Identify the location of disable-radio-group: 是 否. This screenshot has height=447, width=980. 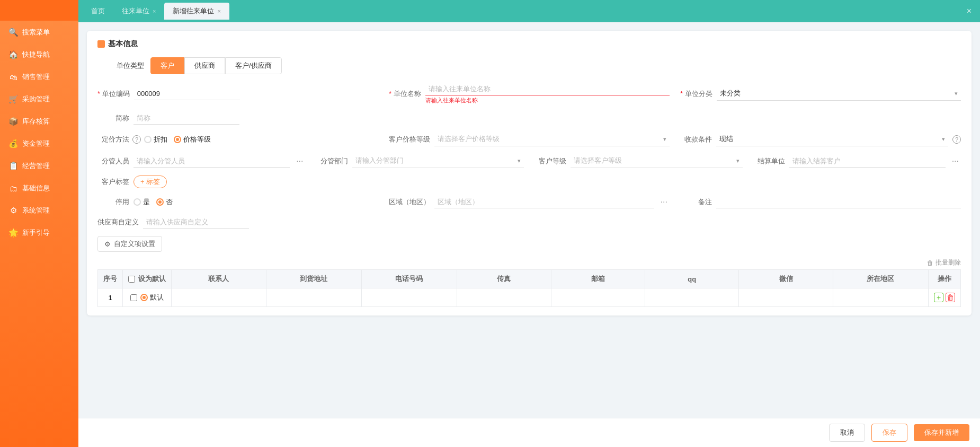
(153, 202).